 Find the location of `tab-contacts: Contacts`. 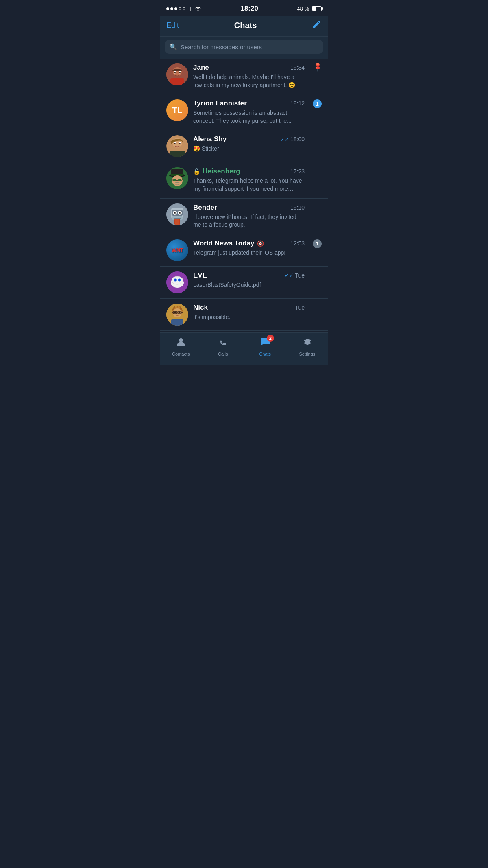

tab-contacts: Contacts is located at coordinates (181, 346).